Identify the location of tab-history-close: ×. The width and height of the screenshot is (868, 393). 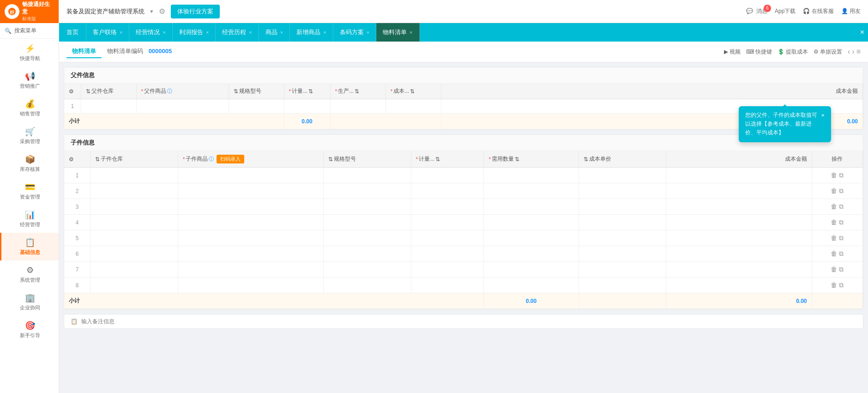
(250, 32).